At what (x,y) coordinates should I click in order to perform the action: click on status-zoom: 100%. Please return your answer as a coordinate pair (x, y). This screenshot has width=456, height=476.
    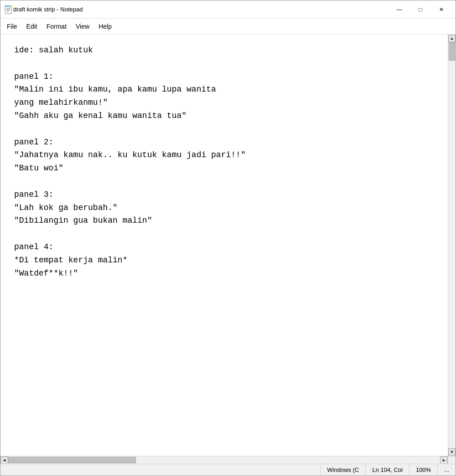
    Looking at the image, I should click on (423, 470).